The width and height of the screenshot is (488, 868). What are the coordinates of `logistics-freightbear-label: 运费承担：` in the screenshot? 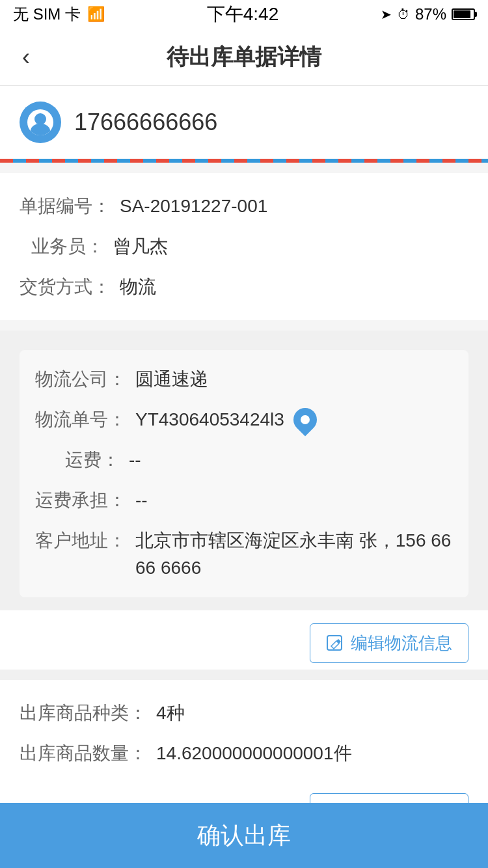 It's located at (81, 500).